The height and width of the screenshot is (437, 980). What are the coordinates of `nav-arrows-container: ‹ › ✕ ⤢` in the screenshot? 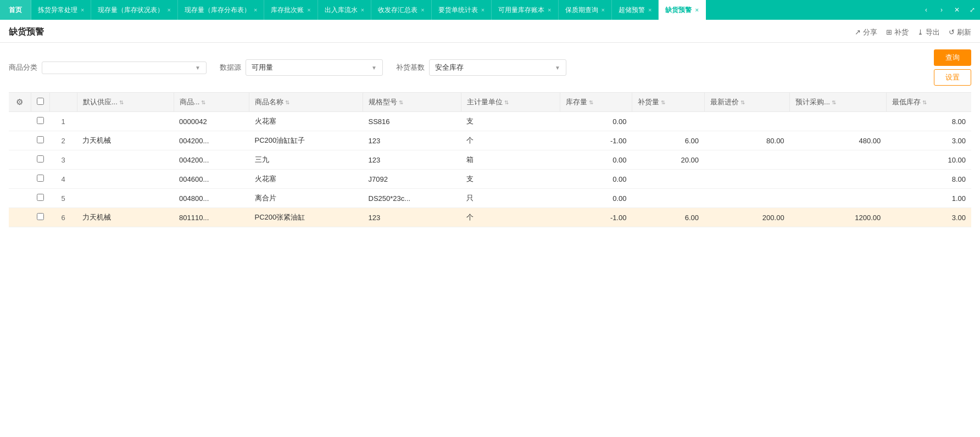 It's located at (949, 10).